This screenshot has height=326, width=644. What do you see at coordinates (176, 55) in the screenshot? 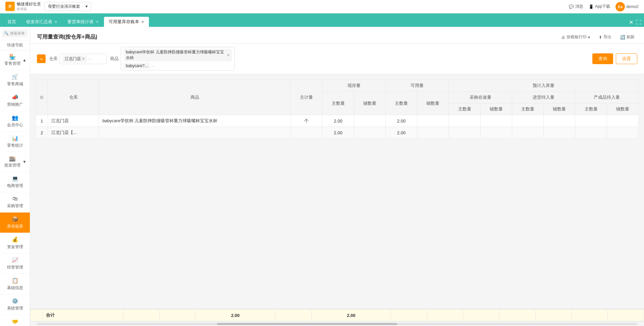
I see `product-tag1-value: babycare学饮杯 儿童防摔防撞吸管杯重力球吸嘴杯宝宝水杯` at bounding box center [176, 55].